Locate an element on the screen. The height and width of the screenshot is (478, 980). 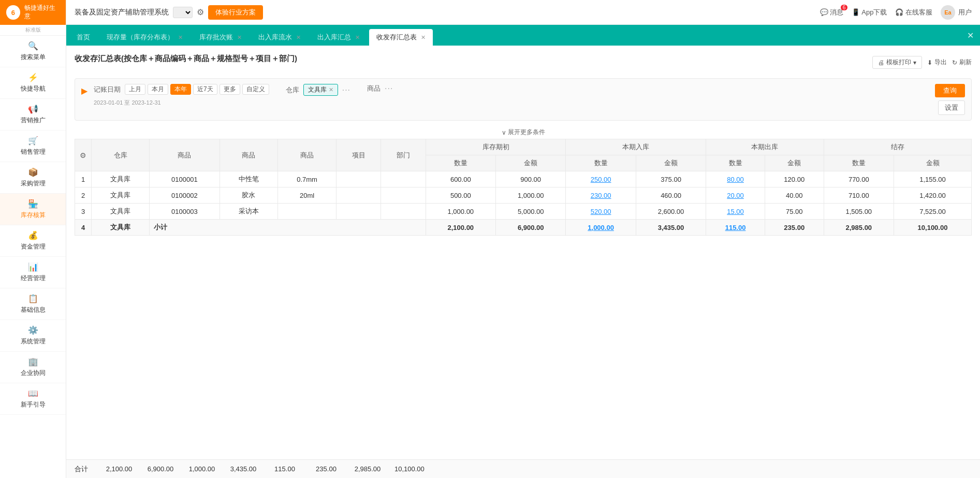
sidebar-item-label: 系统管理 is located at coordinates (33, 342).